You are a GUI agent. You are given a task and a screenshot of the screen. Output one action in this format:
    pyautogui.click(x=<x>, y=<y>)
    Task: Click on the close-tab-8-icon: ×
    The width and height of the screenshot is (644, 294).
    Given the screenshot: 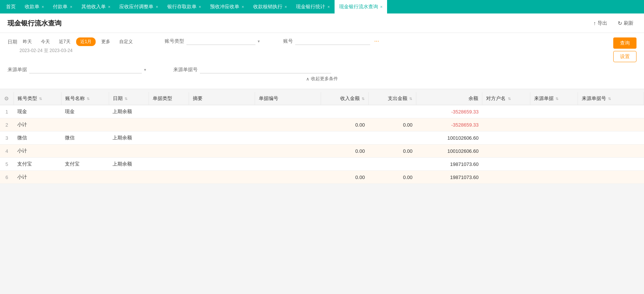 What is the action you would take?
    pyautogui.click(x=381, y=7)
    